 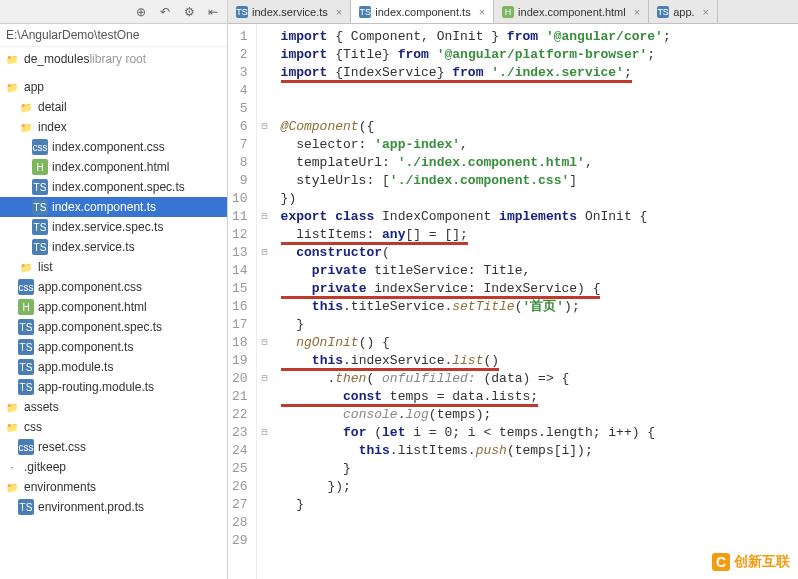 What do you see at coordinates (114, 287) in the screenshot?
I see `tree-item: cssapp.component.css` at bounding box center [114, 287].